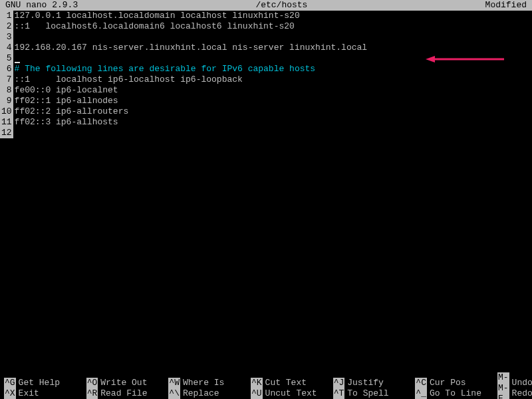  What do you see at coordinates (7, 16) in the screenshot?
I see `line-number: 1` at bounding box center [7, 16].